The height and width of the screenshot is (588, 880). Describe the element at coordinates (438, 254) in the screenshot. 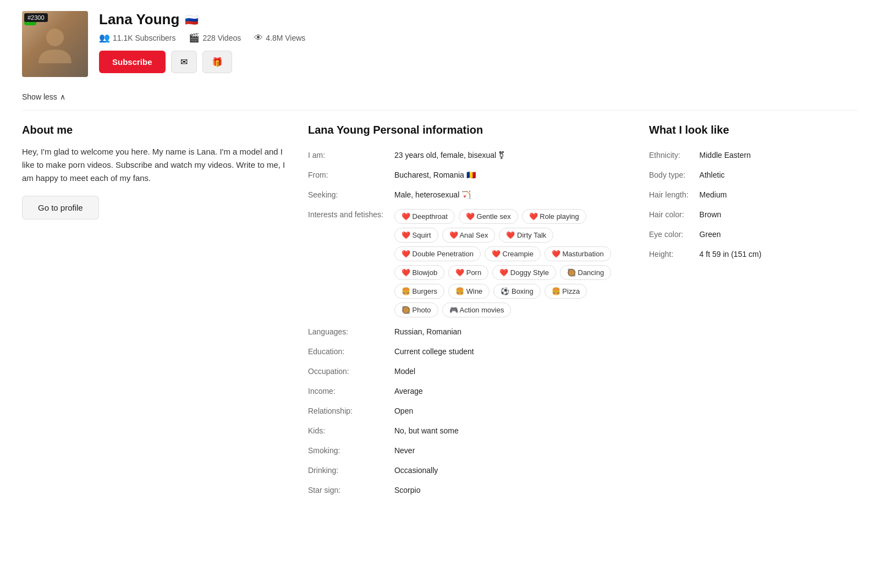

I see `interest-tag: ❤️ Double Penetration` at that location.